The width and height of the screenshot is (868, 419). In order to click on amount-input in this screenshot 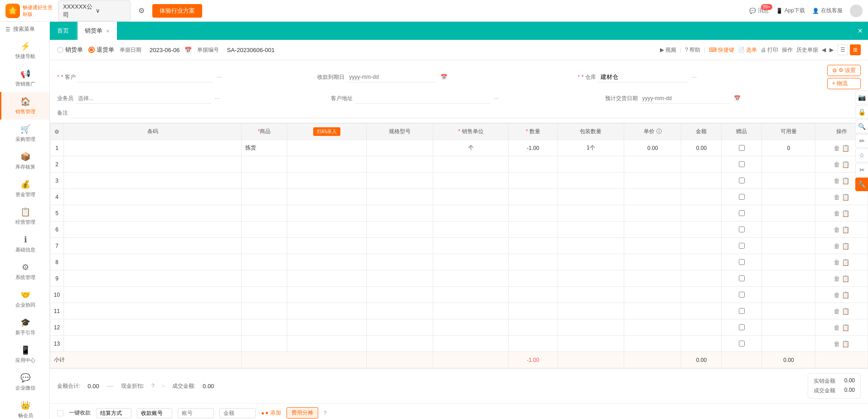, I will do `click(238, 413)`.